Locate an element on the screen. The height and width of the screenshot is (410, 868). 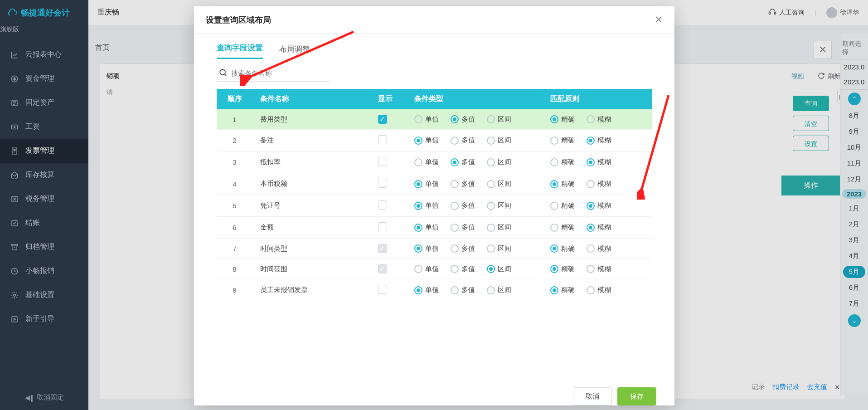
table-row: 8 时间范围 ✓ 单值 多值 区间 精确 模糊 is located at coordinates (434, 269).